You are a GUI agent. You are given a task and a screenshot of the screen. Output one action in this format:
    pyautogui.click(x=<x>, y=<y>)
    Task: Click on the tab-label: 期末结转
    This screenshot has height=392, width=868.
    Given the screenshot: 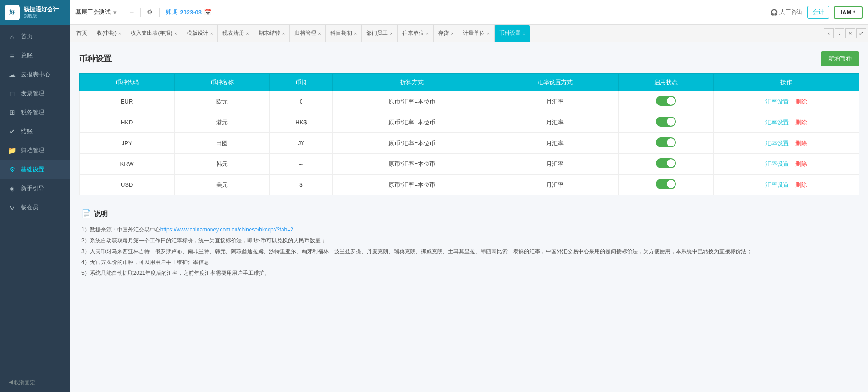 What is the action you would take?
    pyautogui.click(x=269, y=33)
    